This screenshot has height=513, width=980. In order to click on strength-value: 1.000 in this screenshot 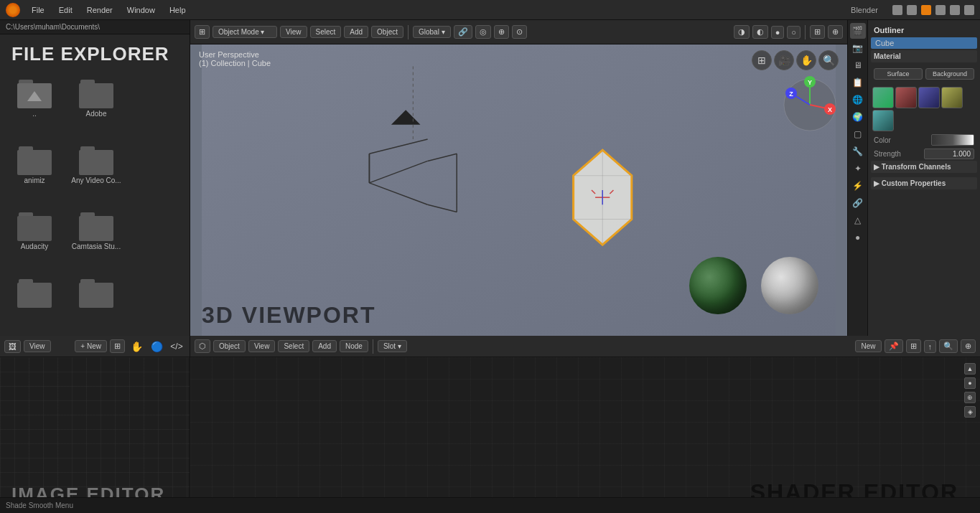, I will do `click(949, 154)`.